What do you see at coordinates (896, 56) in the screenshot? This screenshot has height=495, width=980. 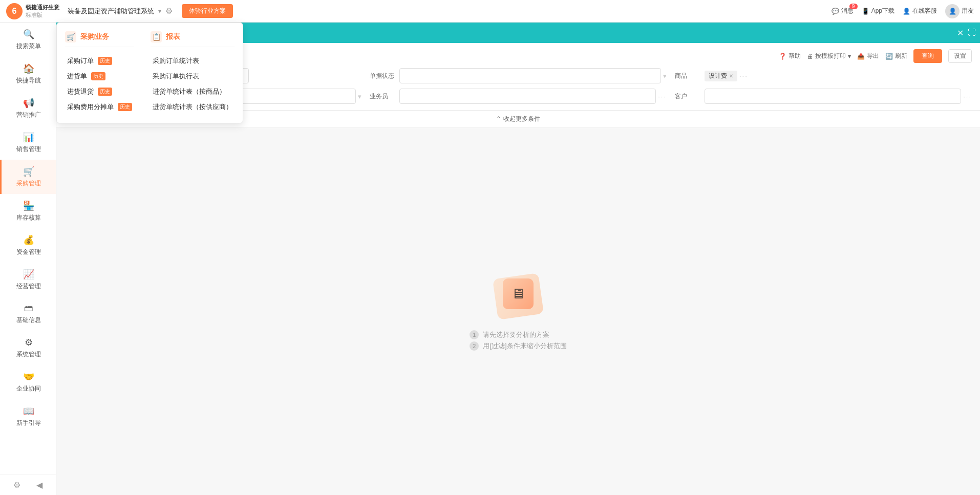 I see `refresh-btn: 🔄 刷新` at bounding box center [896, 56].